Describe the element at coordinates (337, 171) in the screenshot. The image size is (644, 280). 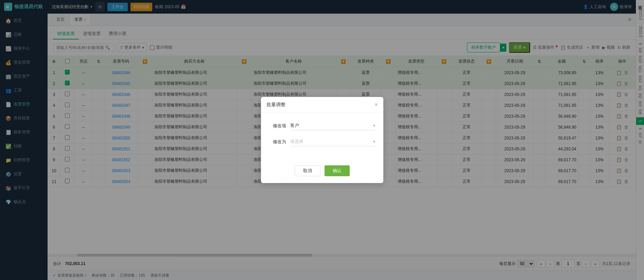
I see `confirm-btn: 确认` at that location.